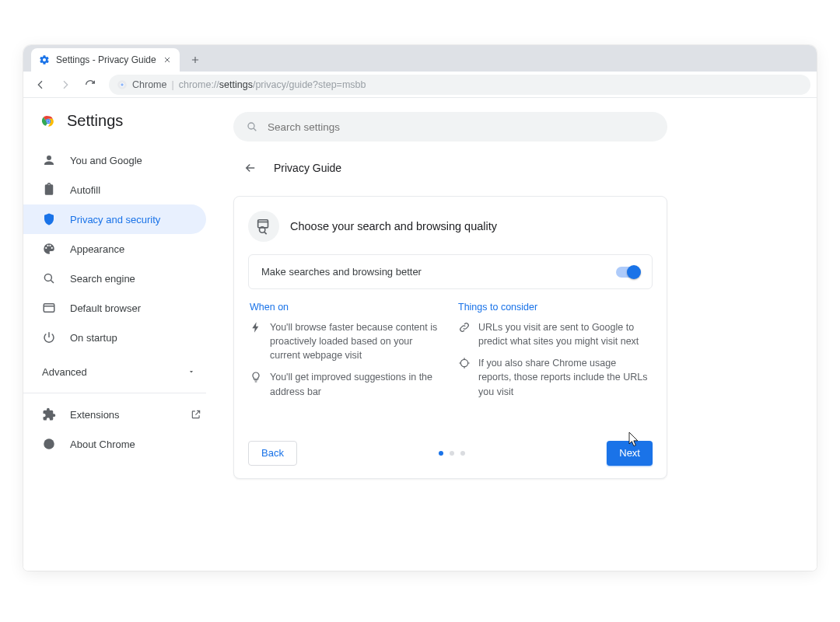  What do you see at coordinates (49, 337) in the screenshot?
I see `power-icon` at bounding box center [49, 337].